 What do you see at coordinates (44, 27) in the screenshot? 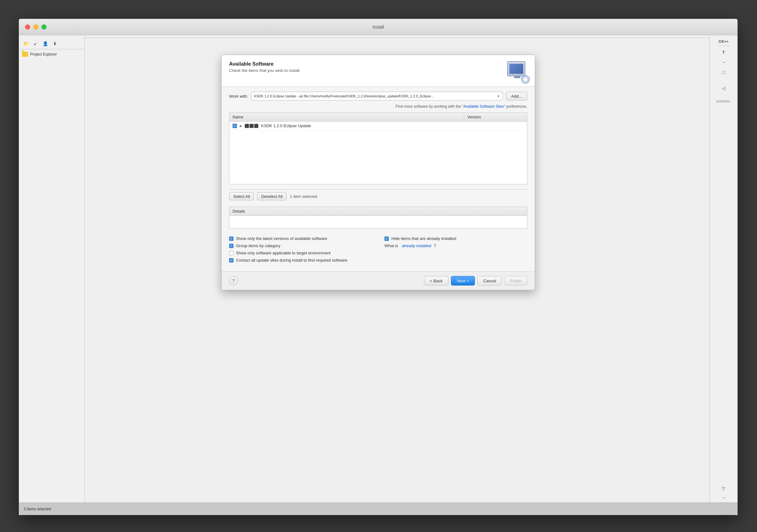
I see `maximize-button` at bounding box center [44, 27].